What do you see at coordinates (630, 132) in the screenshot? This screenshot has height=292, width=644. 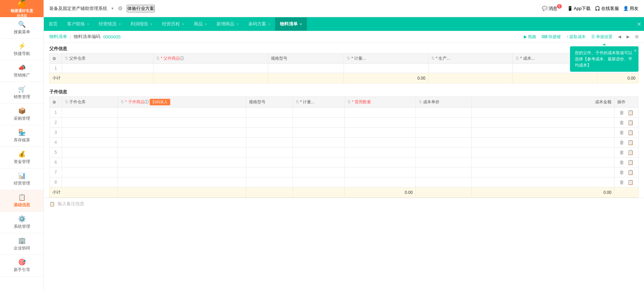 I see `copy-icon-3: 📋` at bounding box center [630, 132].